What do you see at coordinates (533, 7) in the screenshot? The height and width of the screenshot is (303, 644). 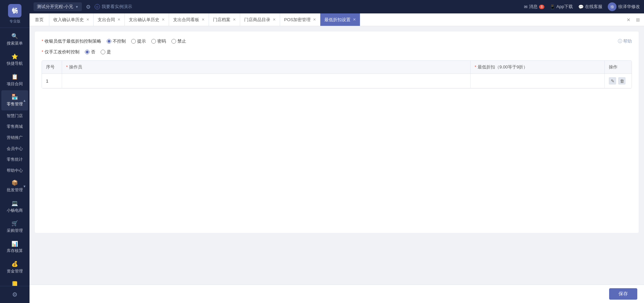 I see `messages-label: 消息` at bounding box center [533, 7].